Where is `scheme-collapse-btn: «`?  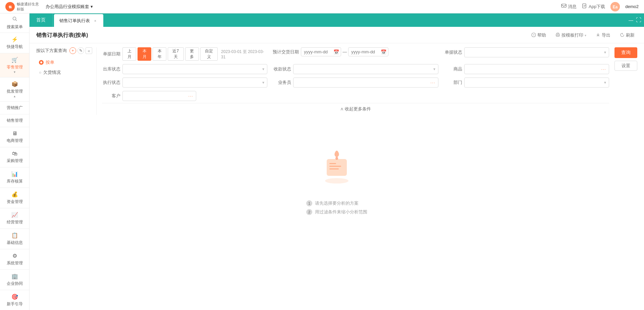 scheme-collapse-btn: « is located at coordinates (89, 51).